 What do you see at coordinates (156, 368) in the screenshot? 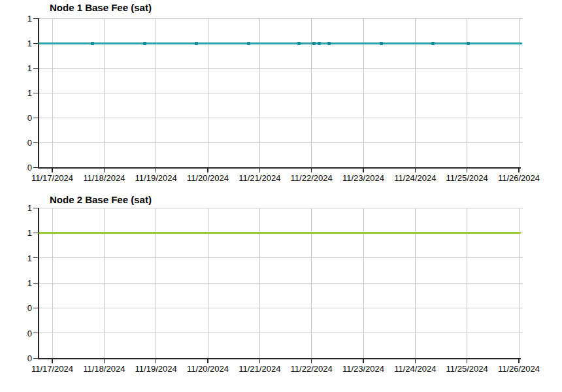
I see `x-tick-label: 11/19/2024` at bounding box center [156, 368].